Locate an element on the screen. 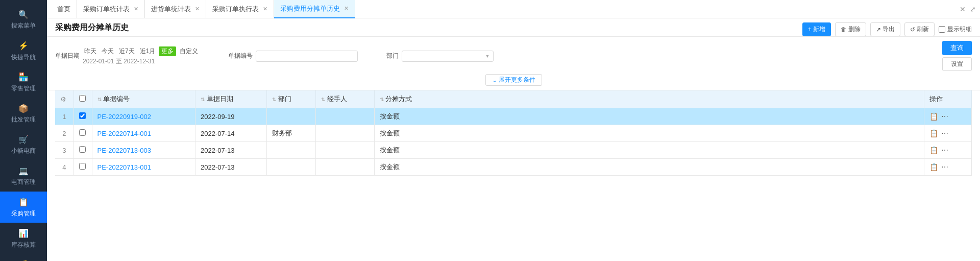 Image resolution: width=980 pixels, height=261 pixels. sidebar-icon: 🏪 is located at coordinates (23, 77).